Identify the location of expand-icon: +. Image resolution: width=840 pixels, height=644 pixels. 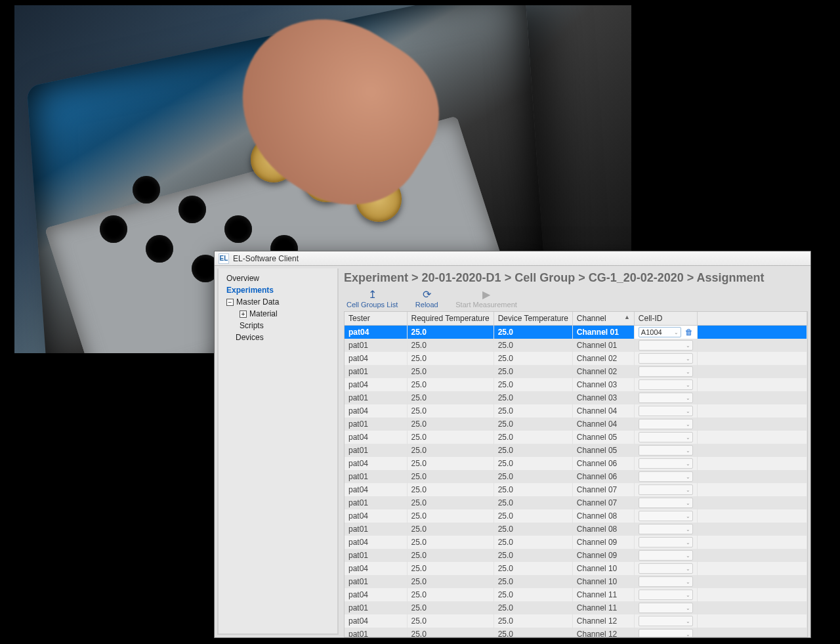
(243, 314).